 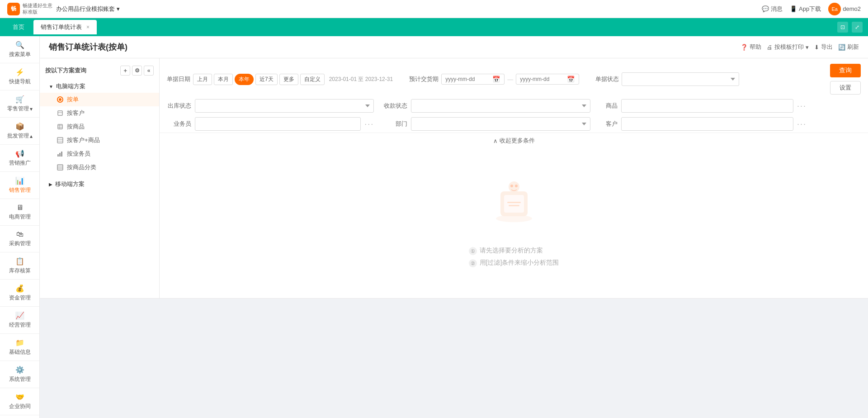 I want to click on sidebar-item-base-info: 📁 基础信息, so click(x=20, y=347).